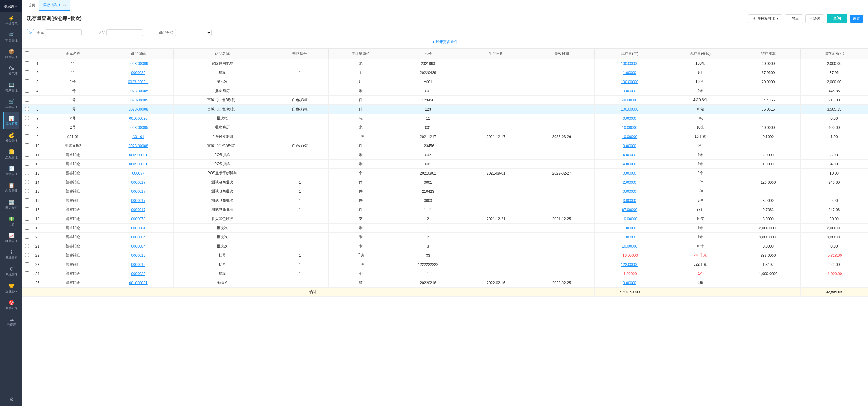  What do you see at coordinates (11, 185) in the screenshot?
I see `sidebar-icon-10: 📋` at bounding box center [11, 185].